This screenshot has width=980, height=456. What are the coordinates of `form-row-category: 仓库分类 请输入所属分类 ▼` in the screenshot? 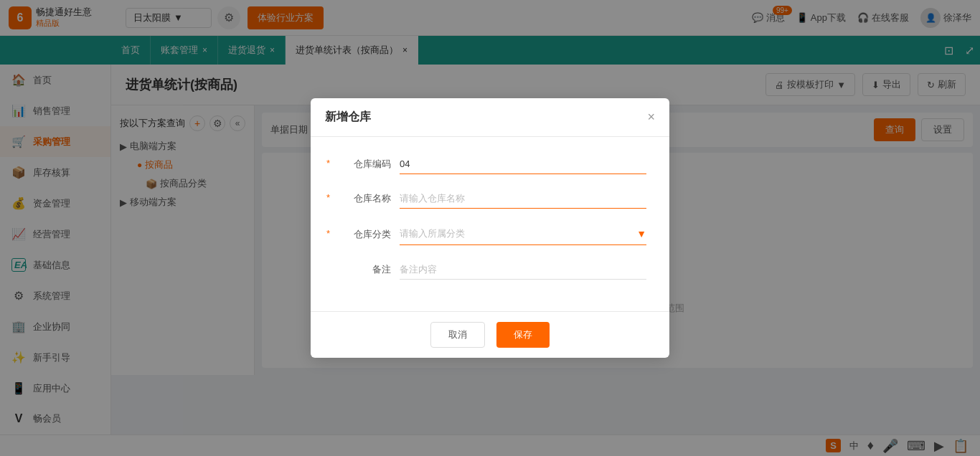 It's located at (490, 234).